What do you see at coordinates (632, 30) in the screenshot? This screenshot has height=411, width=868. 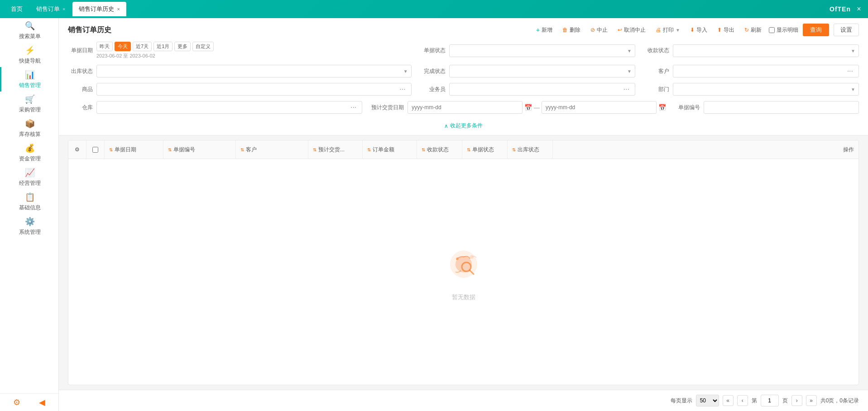 I see `cancel-stop-button: ↩ 取消中止` at bounding box center [632, 30].